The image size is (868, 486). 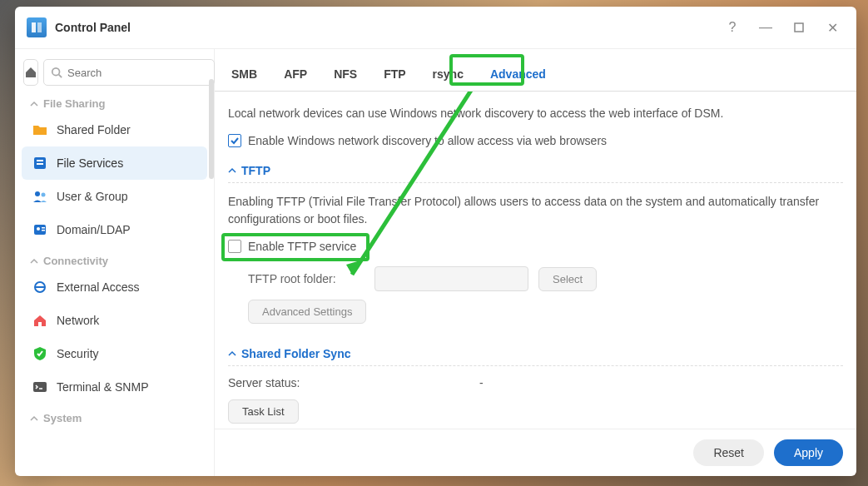 What do you see at coordinates (57, 72) in the screenshot?
I see `search-icon` at bounding box center [57, 72].